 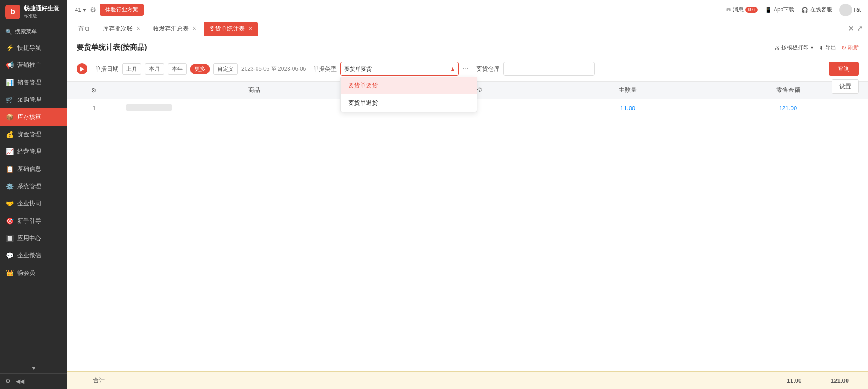 What do you see at coordinates (80, 10) in the screenshot?
I see `store-selector: 41 ▾` at bounding box center [80, 10].